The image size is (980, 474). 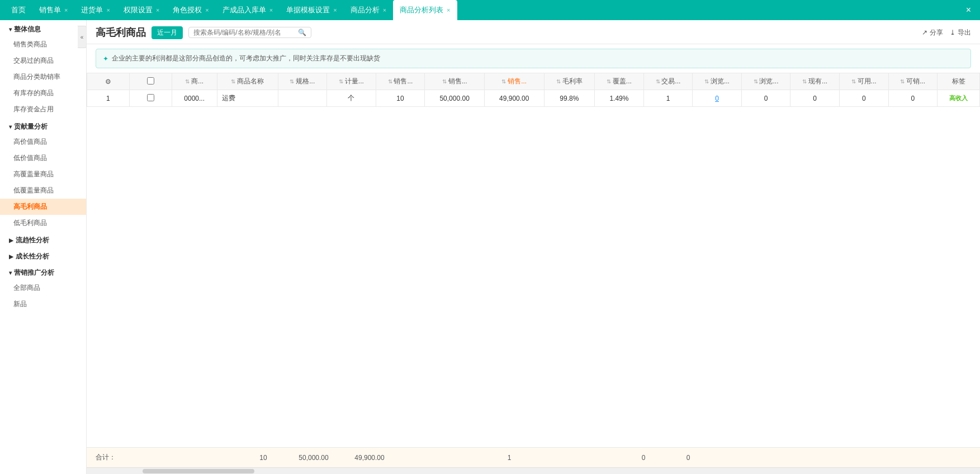 I want to click on share-icon: ↗, so click(x=925, y=32).